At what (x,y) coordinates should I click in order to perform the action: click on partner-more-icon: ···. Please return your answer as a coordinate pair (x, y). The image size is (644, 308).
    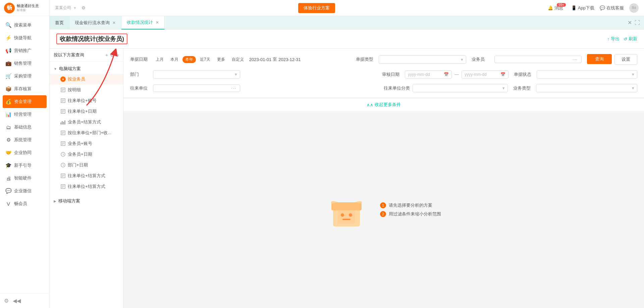
    Looking at the image, I should click on (234, 88).